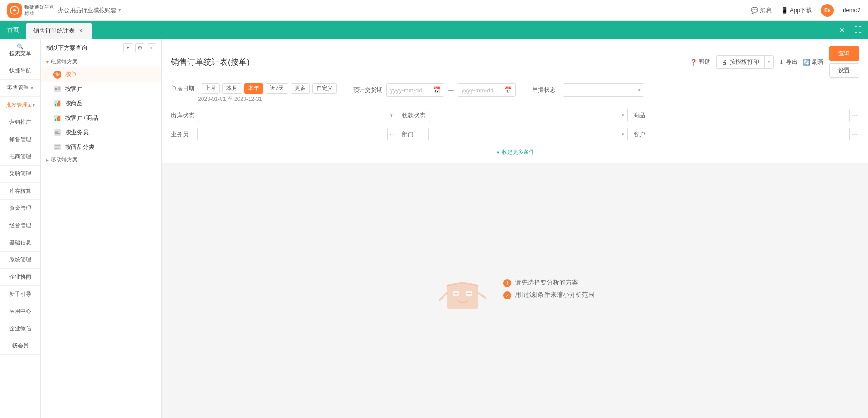  I want to click on refresh-btn: 🔄 刷新, so click(813, 62).